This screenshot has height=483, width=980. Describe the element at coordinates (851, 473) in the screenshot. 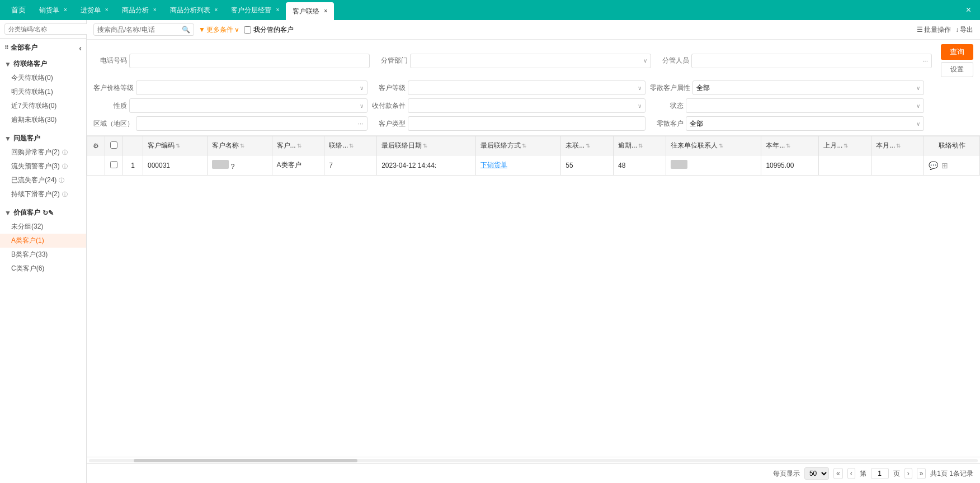

I see `prev-page-button: ‹` at that location.